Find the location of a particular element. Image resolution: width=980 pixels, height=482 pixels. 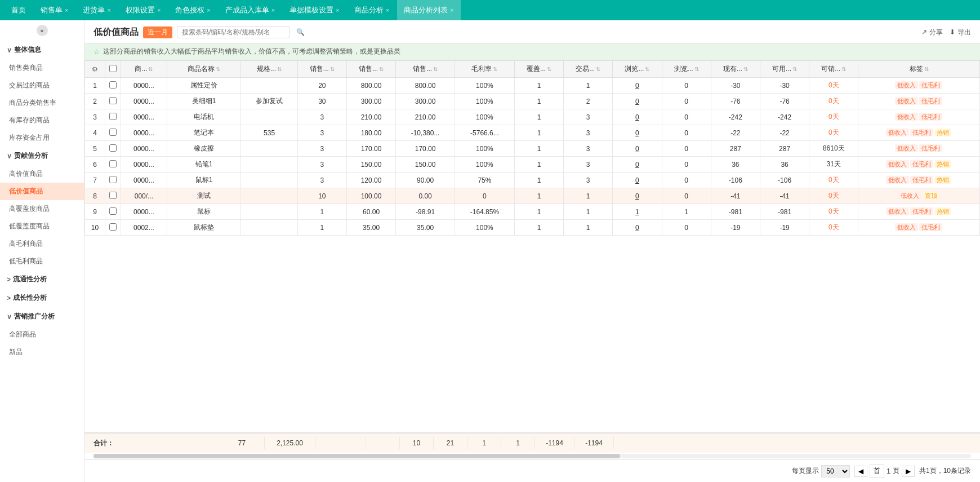

col-spec: 规格...⇅ is located at coordinates (269, 69).